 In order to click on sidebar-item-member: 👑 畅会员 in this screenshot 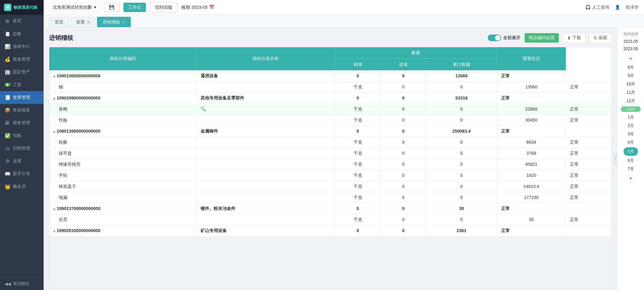, I will do `click(22, 187)`.